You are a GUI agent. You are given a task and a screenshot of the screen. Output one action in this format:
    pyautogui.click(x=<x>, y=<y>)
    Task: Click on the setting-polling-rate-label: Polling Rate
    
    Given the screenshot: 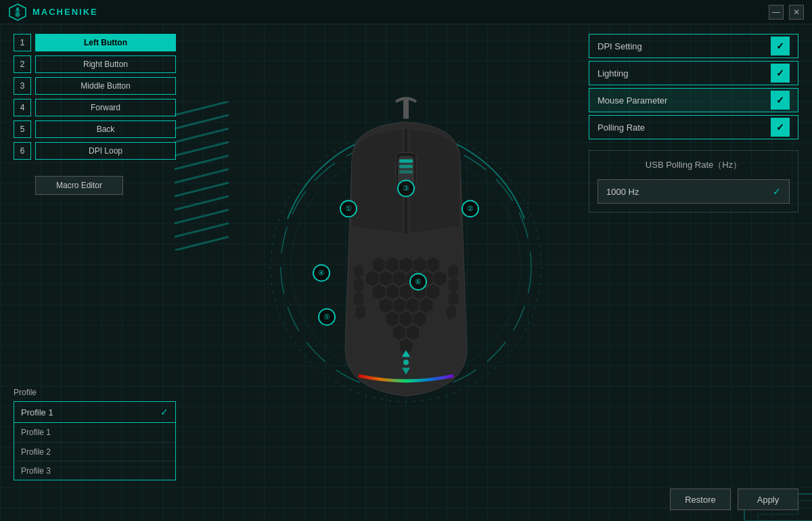 What is the action you would take?
    pyautogui.click(x=684, y=127)
    